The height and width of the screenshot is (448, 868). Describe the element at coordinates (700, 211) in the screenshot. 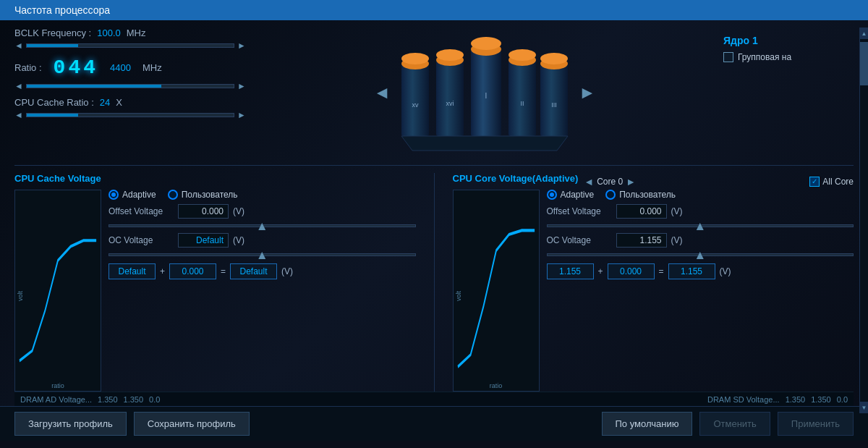

I see `core-offset-row: Offset Voltage (V)` at that location.